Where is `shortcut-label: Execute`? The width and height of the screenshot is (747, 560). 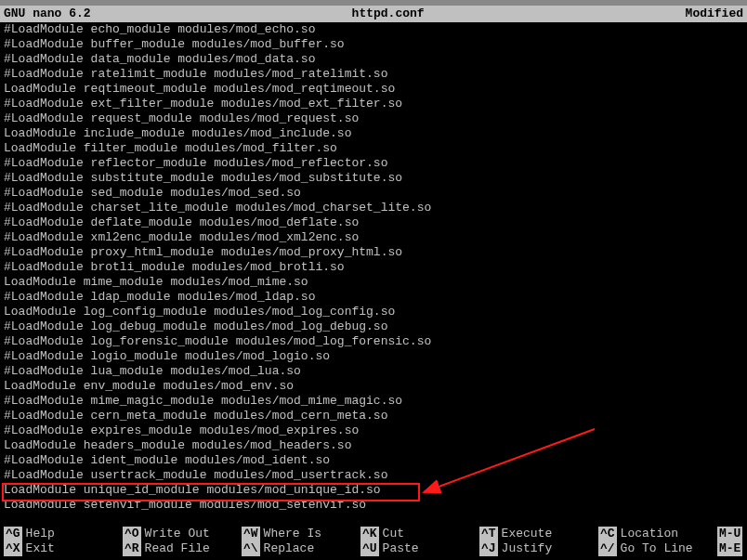
shortcut-label: Execute is located at coordinates (528, 534).